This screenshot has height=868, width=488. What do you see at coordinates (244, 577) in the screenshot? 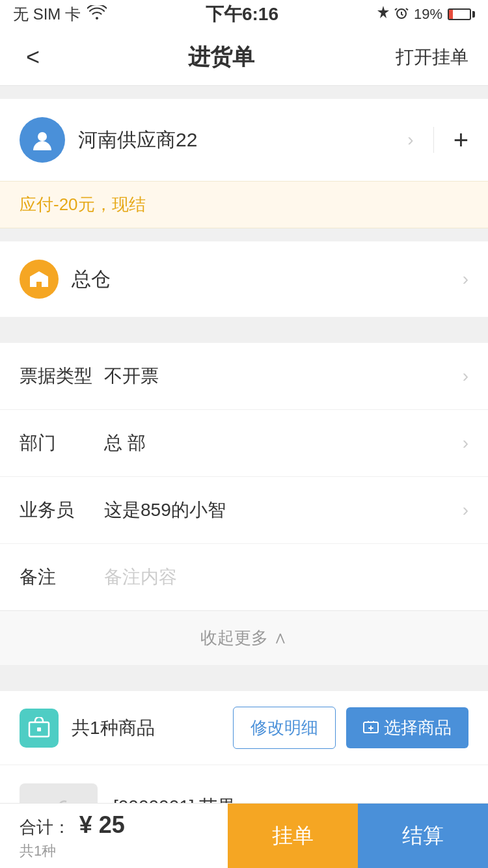
I see `remark-row: 备注 备注内容` at bounding box center [244, 577].